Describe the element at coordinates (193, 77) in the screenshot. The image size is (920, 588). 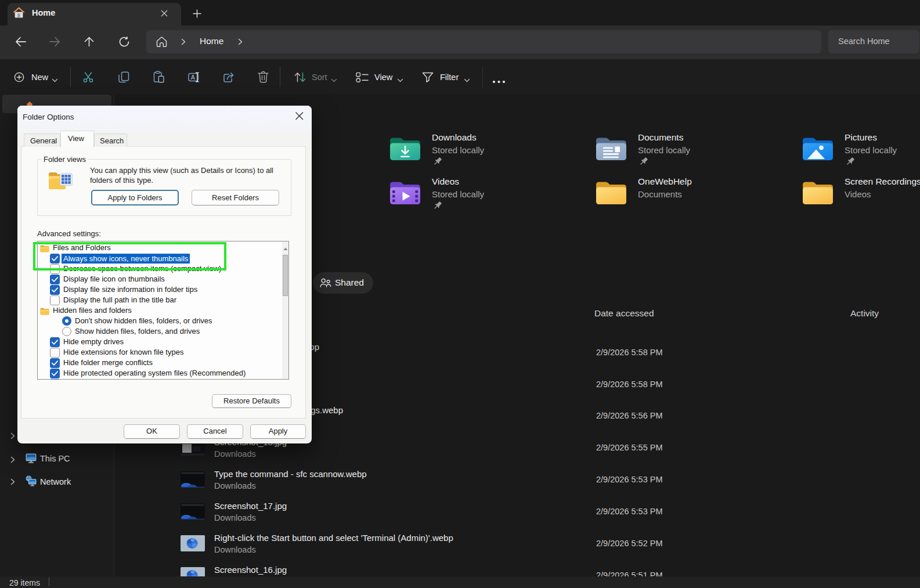
I see `svg-text: A` at that location.